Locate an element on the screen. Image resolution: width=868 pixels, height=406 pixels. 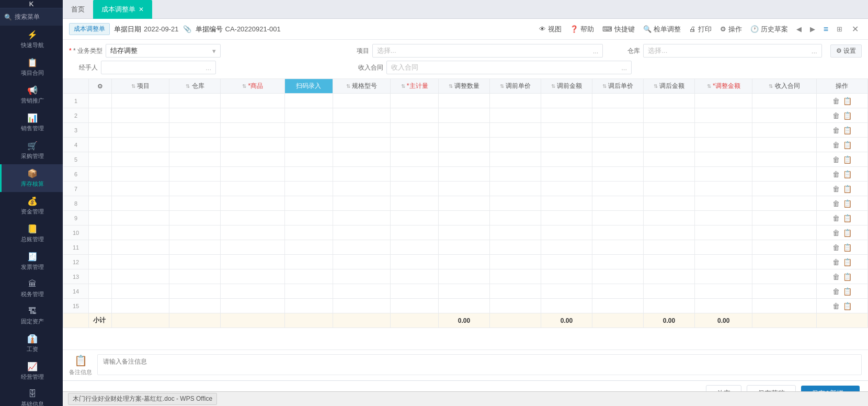
sidebar-item-payroll: 👔工资 is located at coordinates (31, 343).